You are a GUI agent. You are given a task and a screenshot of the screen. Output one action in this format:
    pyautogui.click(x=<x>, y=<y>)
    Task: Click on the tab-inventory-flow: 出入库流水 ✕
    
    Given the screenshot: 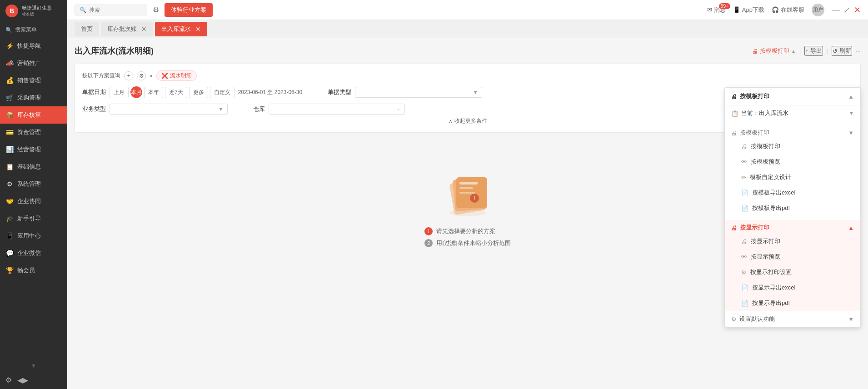 What is the action you would take?
    pyautogui.click(x=181, y=29)
    